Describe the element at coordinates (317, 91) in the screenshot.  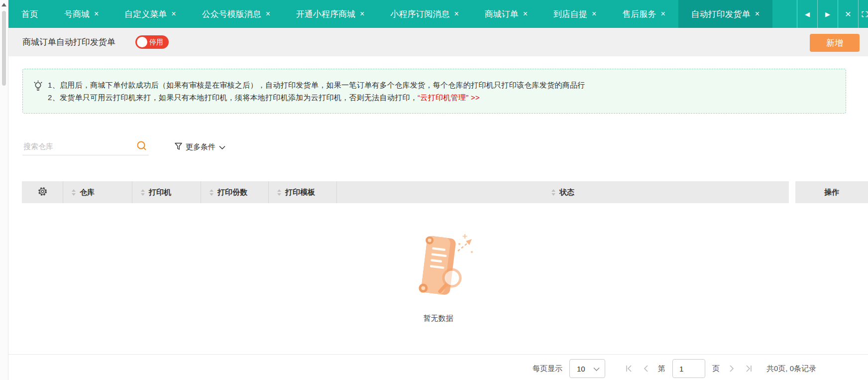
I see `notice-text: 1、启用后，商城下单付款成功后（如果有审核是在审核之后），自动打印发货单，如果一…` at that location.